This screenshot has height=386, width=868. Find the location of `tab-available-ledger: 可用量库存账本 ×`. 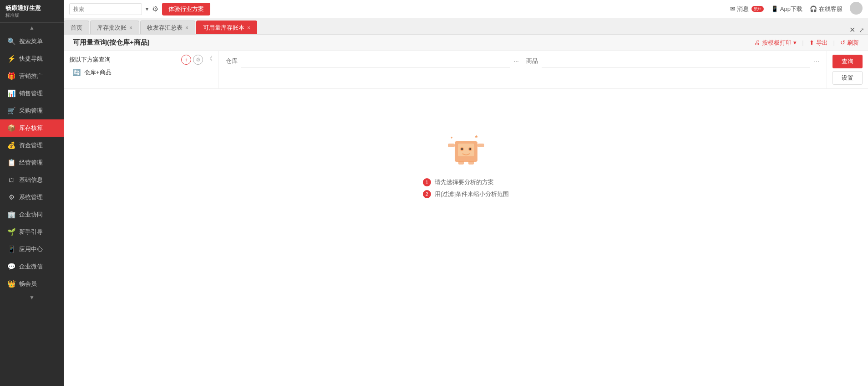

tab-available-ledger: 可用量库存账本 × is located at coordinates (227, 27).